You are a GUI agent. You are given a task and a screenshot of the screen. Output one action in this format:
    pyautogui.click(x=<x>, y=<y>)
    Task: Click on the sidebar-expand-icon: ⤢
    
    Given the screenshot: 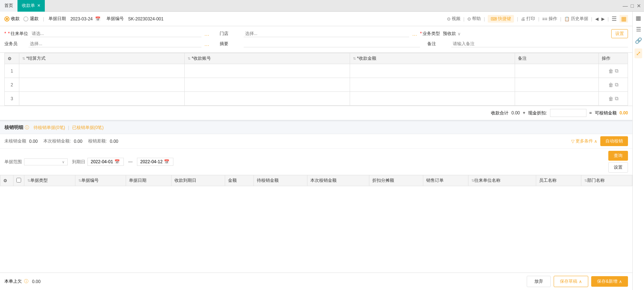 What is the action you would take?
    pyautogui.click(x=638, y=53)
    